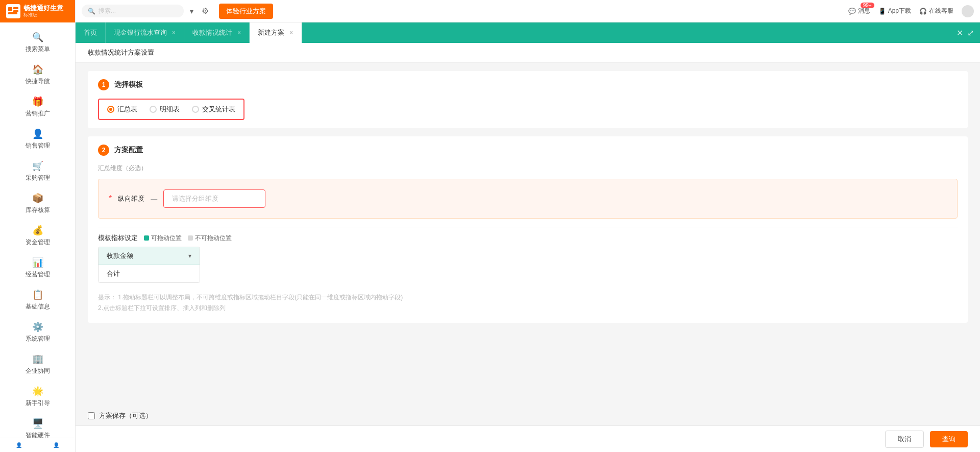 Image resolution: width=980 pixels, height=452 pixels. I want to click on content-header: 收款情况统计方案设置, so click(528, 53).